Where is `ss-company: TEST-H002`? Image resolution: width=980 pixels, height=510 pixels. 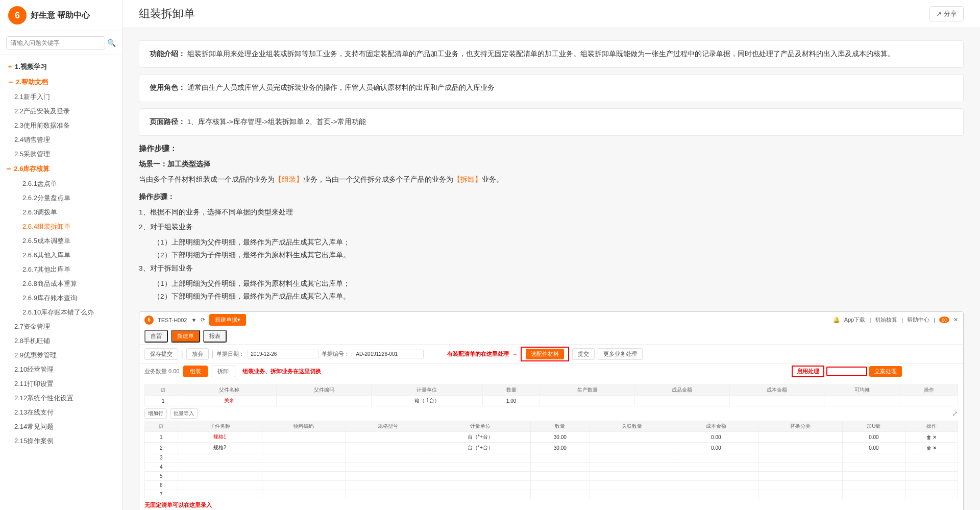 ss-company: TEST-H002 is located at coordinates (173, 320).